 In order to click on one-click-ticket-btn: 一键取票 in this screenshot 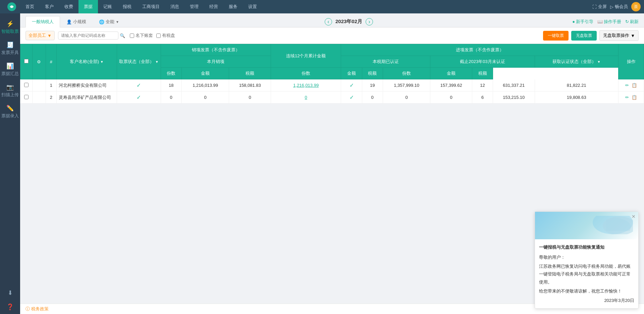, I will do `click(556, 36)`.